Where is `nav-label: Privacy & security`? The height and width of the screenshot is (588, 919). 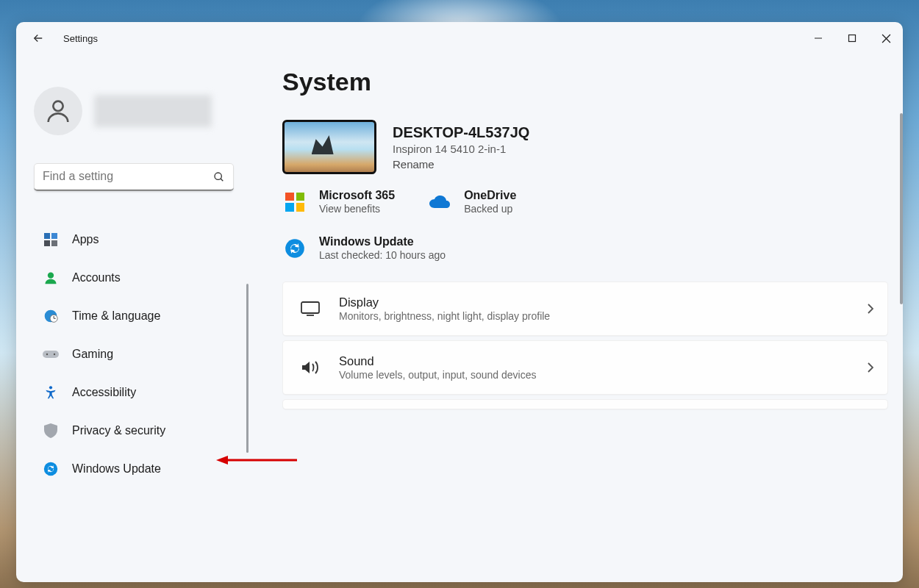 nav-label: Privacy & security is located at coordinates (119, 431).